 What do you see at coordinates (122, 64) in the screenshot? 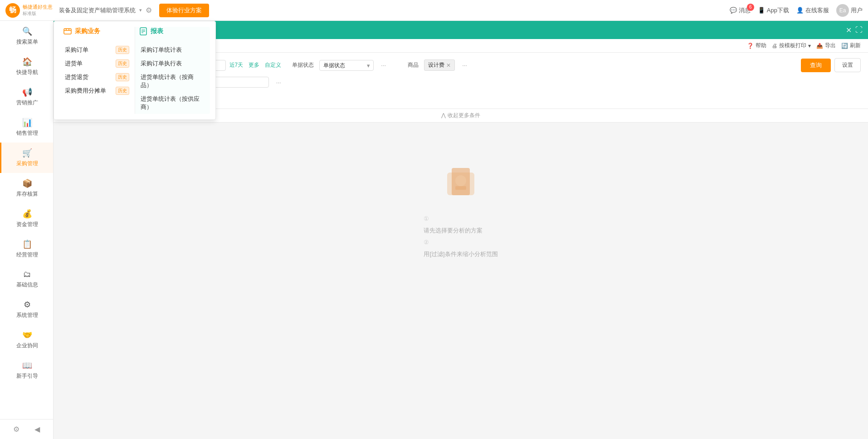
I see `history-badge-2: 历史` at bounding box center [122, 64].